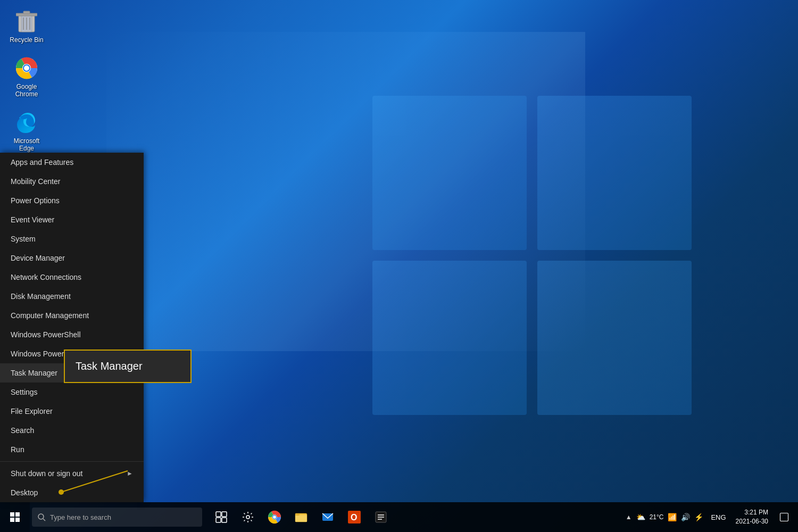  What do you see at coordinates (72, 201) in the screenshot?
I see `menu-item-power-options: Power Options` at bounding box center [72, 201].